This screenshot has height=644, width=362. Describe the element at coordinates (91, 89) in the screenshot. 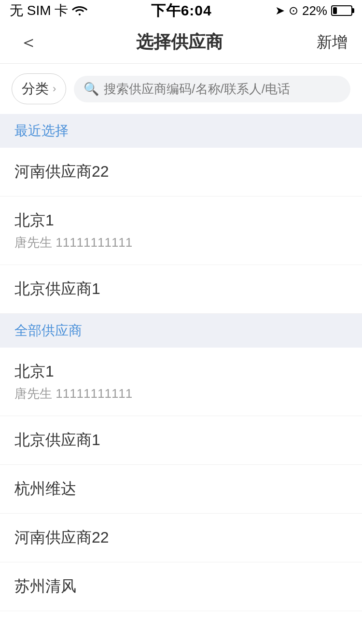

I see `search-icon: 🔍` at that location.